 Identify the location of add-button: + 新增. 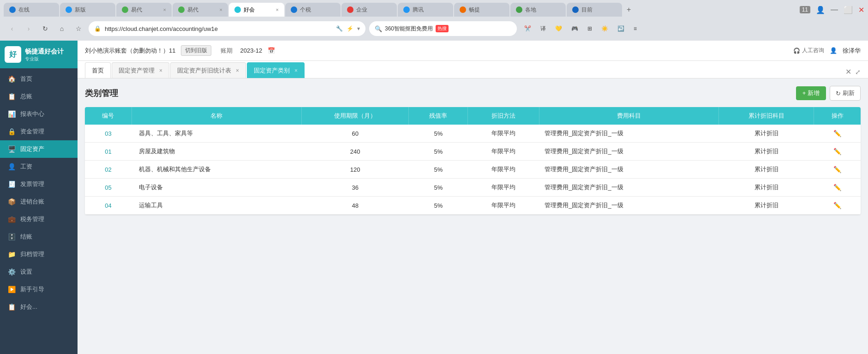
(811, 93).